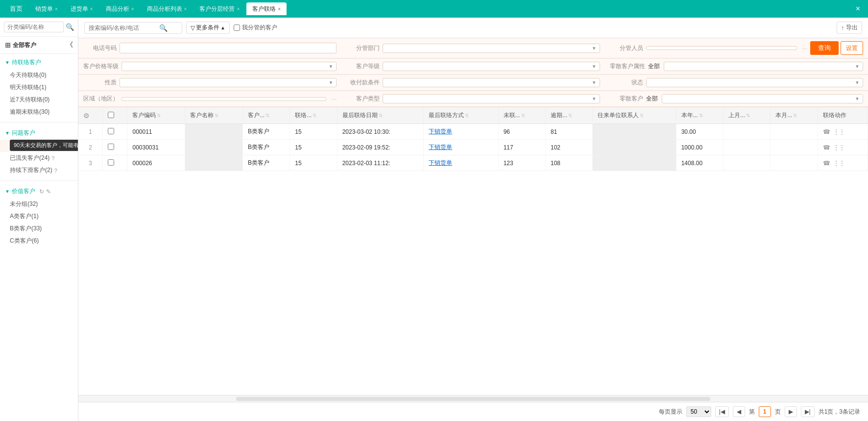  What do you see at coordinates (440, 131) in the screenshot?
I see `row-method-link-0: 下销货单` at bounding box center [440, 131].